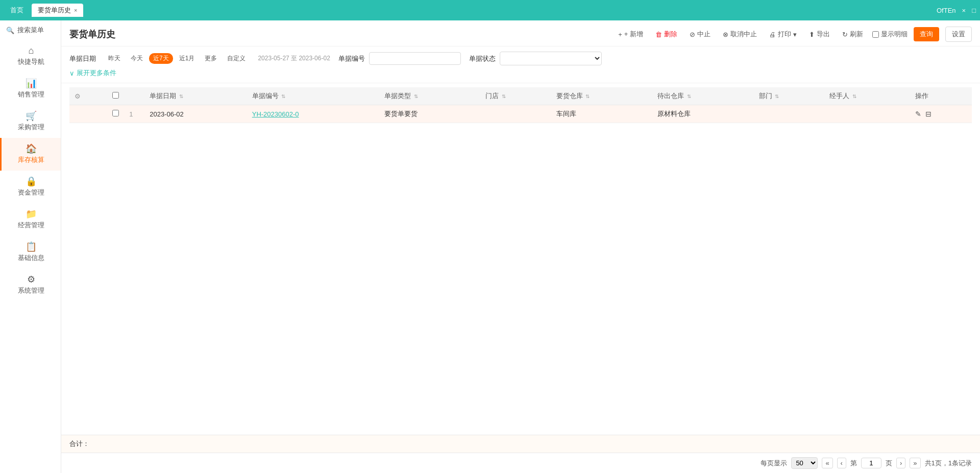 The height and width of the screenshot is (473, 980). Describe the element at coordinates (671, 96) in the screenshot. I see `col-pending-warehouse-label: 待出仓库` at that location.